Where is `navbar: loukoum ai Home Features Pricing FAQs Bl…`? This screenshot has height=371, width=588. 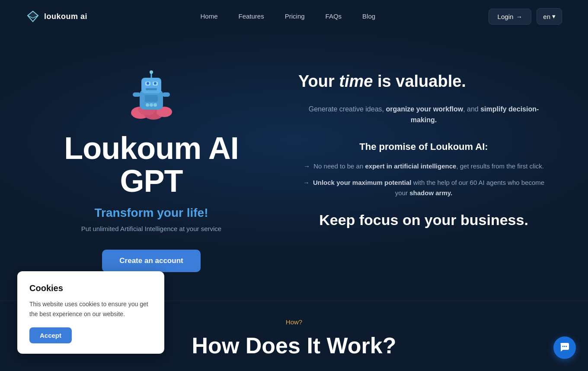
navbar: loukoum ai Home Features Pricing FAQs Bl… is located at coordinates (294, 16).